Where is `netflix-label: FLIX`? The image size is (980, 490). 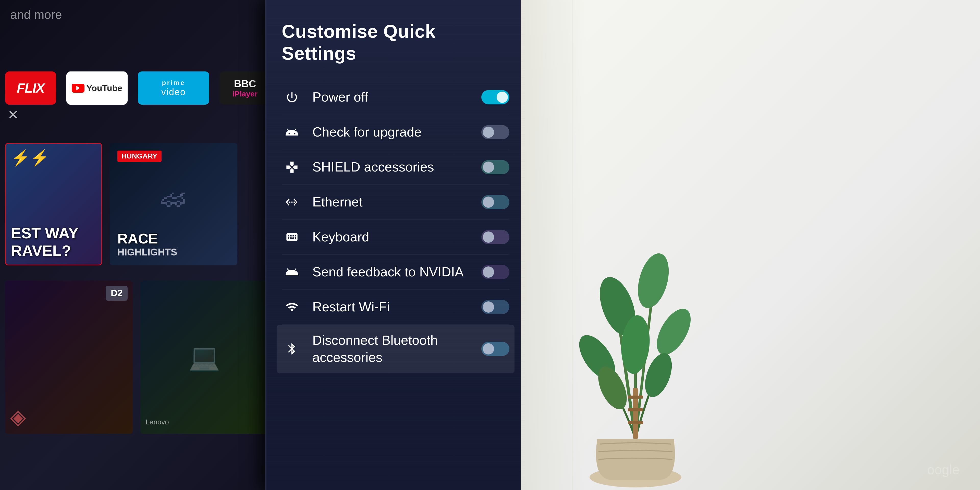
netflix-label: FLIX is located at coordinates (30, 88).